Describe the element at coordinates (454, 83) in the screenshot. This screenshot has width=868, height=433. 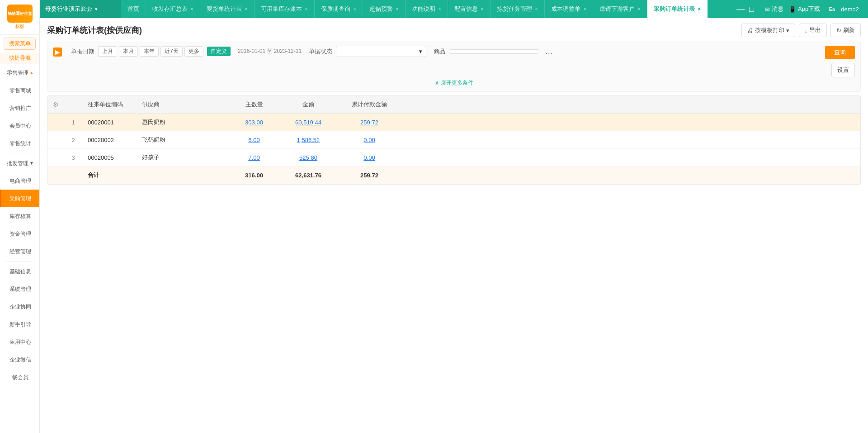
I see `expand-more-btn: ⊻ 展开更多条件` at that location.